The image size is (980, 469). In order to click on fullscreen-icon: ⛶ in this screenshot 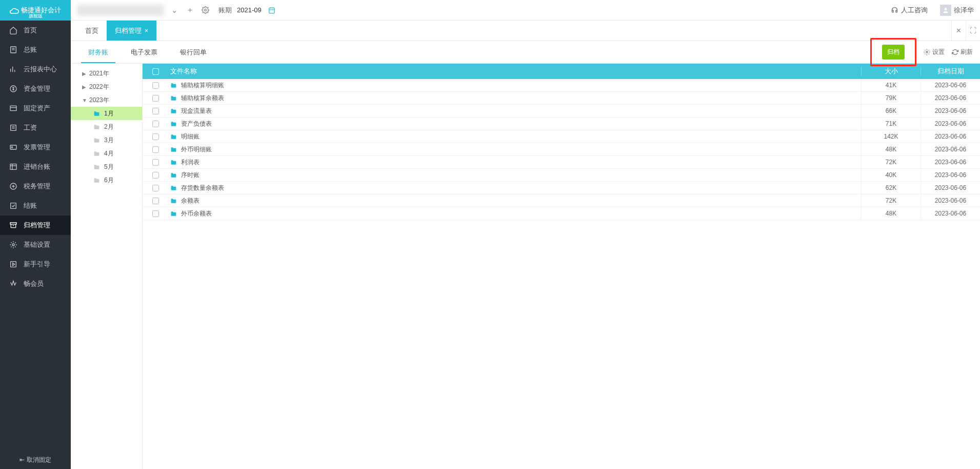, I will do `click(973, 31)`.